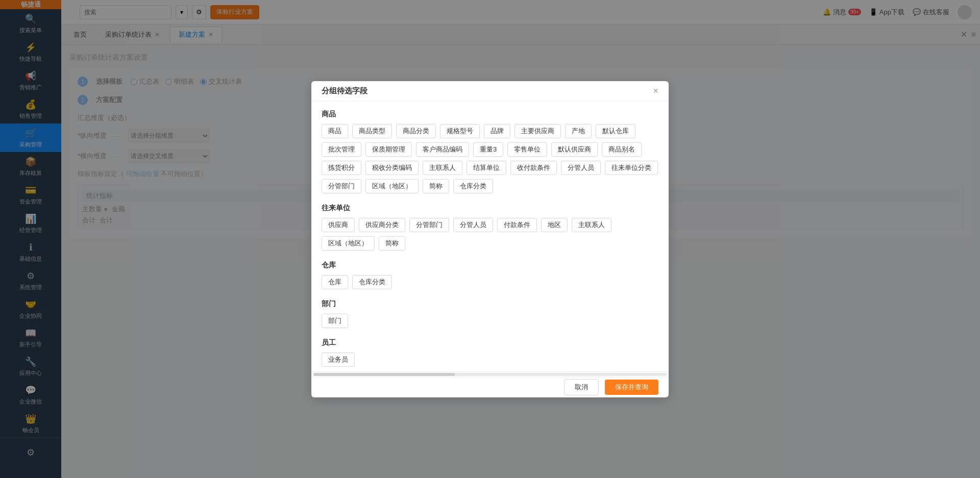 Image resolution: width=980 pixels, height=478 pixels. Describe the element at coordinates (335, 282) in the screenshot. I see `field-tag-2-0: 仓库` at that location.